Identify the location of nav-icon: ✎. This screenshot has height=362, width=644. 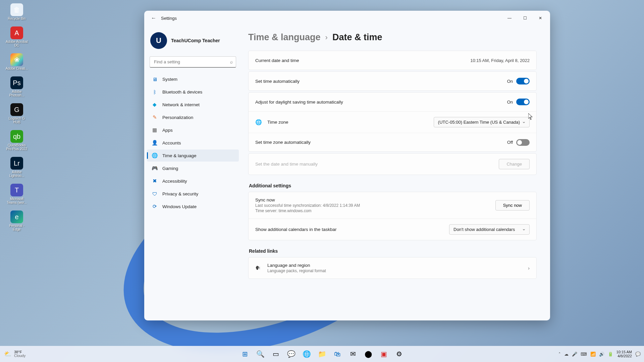
(155, 117).